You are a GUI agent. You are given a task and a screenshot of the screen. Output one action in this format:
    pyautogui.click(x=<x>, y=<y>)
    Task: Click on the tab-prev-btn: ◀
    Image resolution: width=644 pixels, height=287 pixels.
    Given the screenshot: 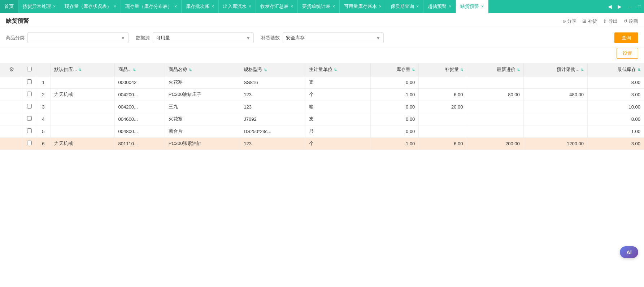 What is the action you would take?
    pyautogui.click(x=610, y=6)
    